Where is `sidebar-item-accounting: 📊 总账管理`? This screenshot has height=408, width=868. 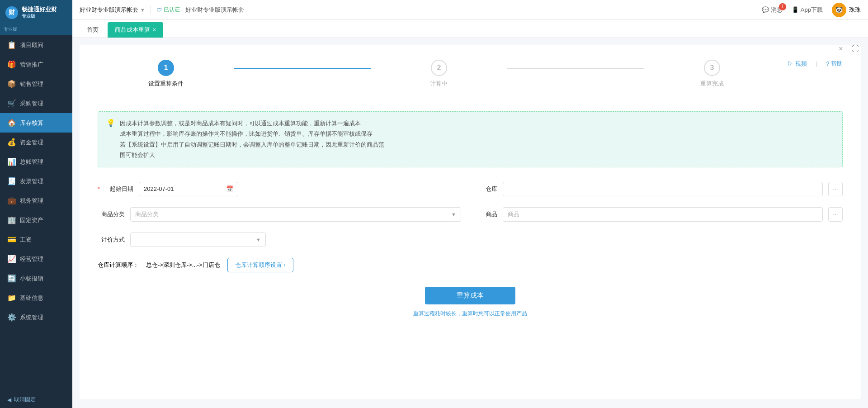 sidebar-item-accounting: 📊 总账管理 is located at coordinates (36, 162).